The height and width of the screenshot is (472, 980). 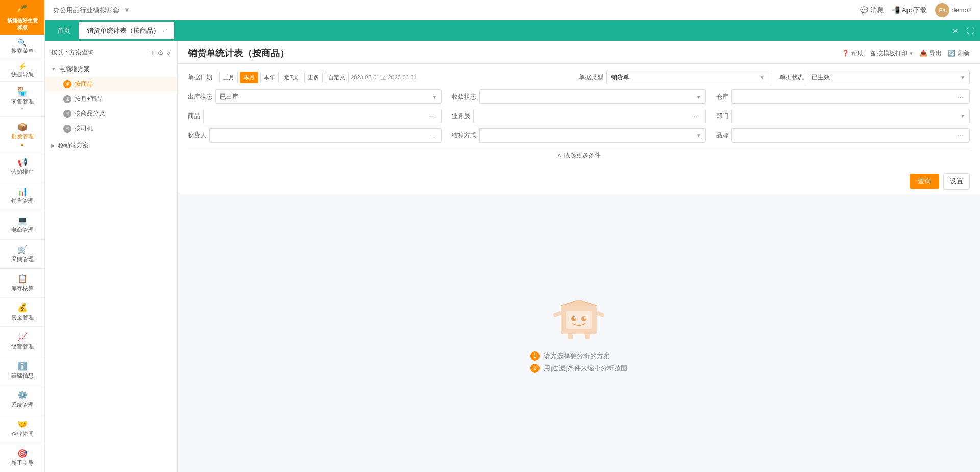 I want to click on out-status-arrow-icon: ▼, so click(x=434, y=97).